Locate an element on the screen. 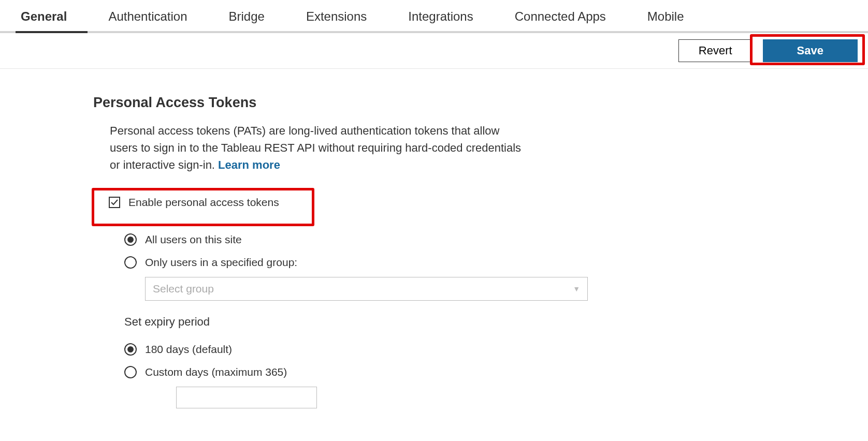 This screenshot has width=868, height=441. group-select-placeholder: Select group is located at coordinates (183, 289).